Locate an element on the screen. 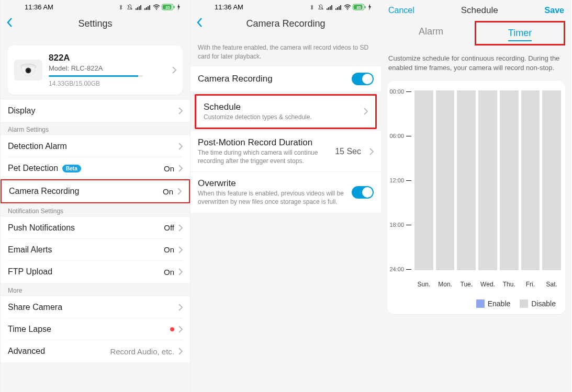 The height and width of the screenshot is (392, 572). storage-text: 14.33GB/15.00GB is located at coordinates (107, 84).